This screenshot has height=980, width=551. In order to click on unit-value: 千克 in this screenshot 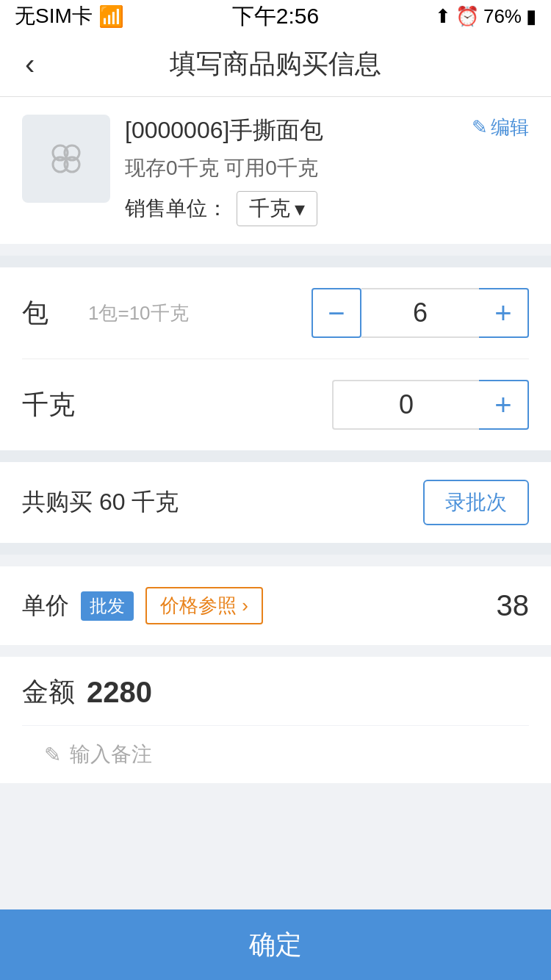, I will do `click(270, 209)`.